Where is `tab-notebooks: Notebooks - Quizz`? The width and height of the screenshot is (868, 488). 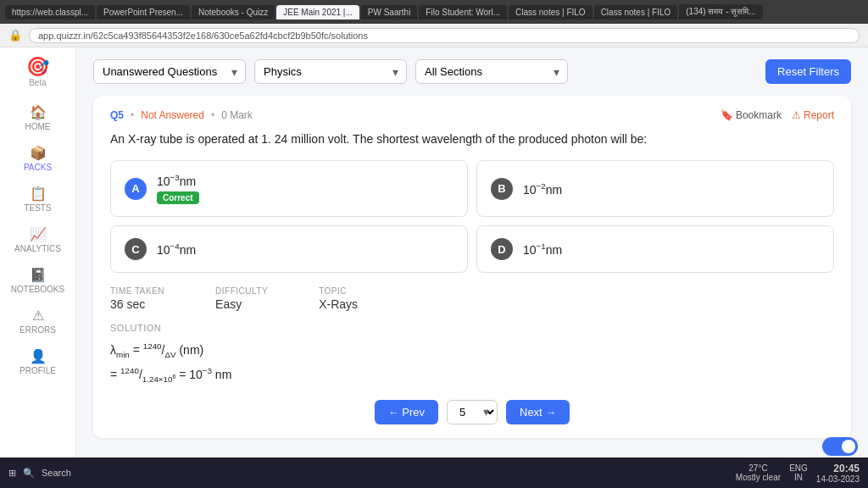
tab-notebooks: Notebooks - Quizz is located at coordinates (233, 12).